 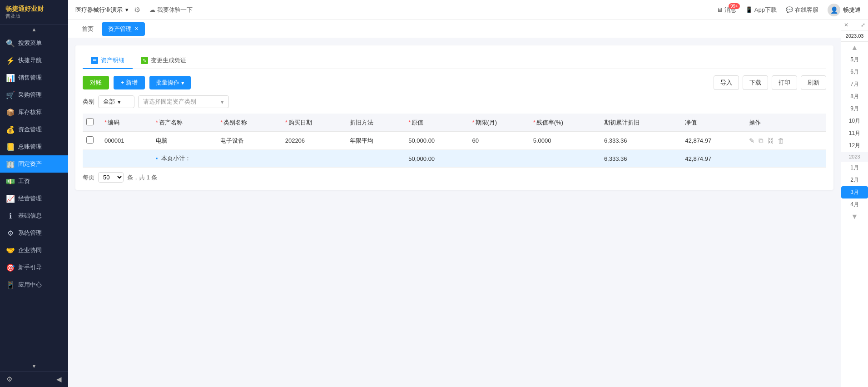 I want to click on sidebar-item-app-center: 📱 应用中心, so click(x=34, y=285).